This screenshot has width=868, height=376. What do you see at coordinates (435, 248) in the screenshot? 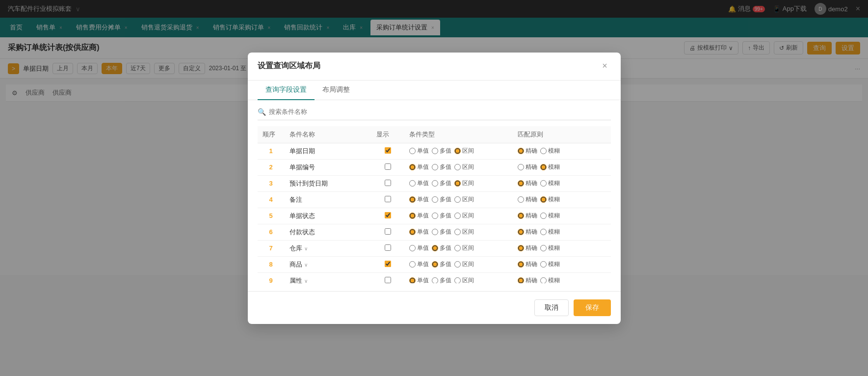
I see `radio-type-多值-7` at bounding box center [435, 248].